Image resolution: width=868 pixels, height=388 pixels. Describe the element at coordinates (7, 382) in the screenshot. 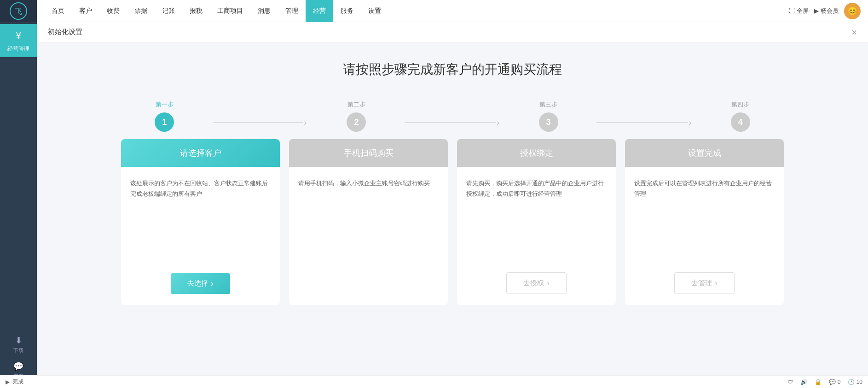

I see `status-play-icon: ▶` at that location.